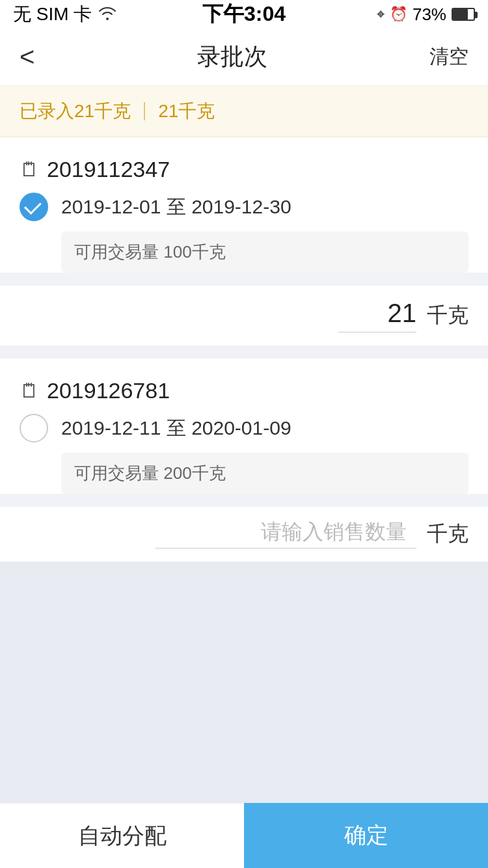  Describe the element at coordinates (448, 534) in the screenshot. I see `batch-2-unit: 千克` at that location.